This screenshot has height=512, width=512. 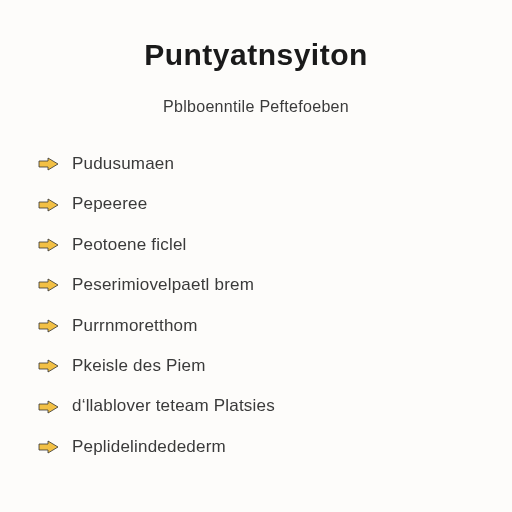 What do you see at coordinates (256, 55) in the screenshot?
I see `page-title: Puntyatnsyiton` at bounding box center [256, 55].